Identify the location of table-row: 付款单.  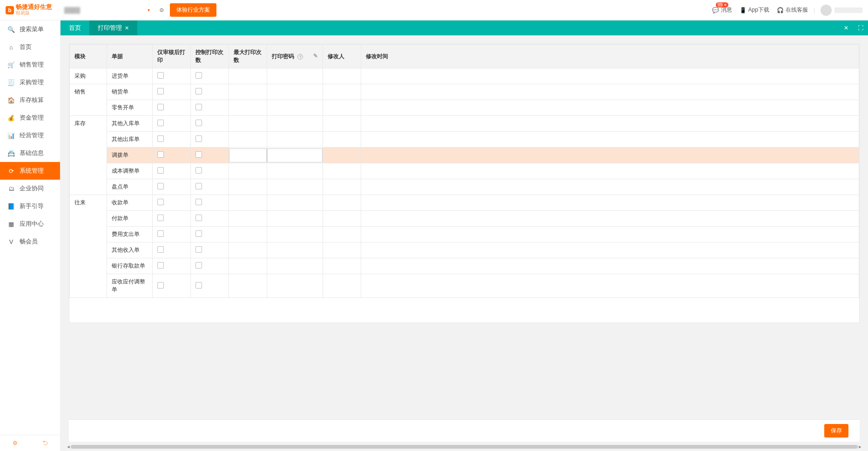
(464, 219).